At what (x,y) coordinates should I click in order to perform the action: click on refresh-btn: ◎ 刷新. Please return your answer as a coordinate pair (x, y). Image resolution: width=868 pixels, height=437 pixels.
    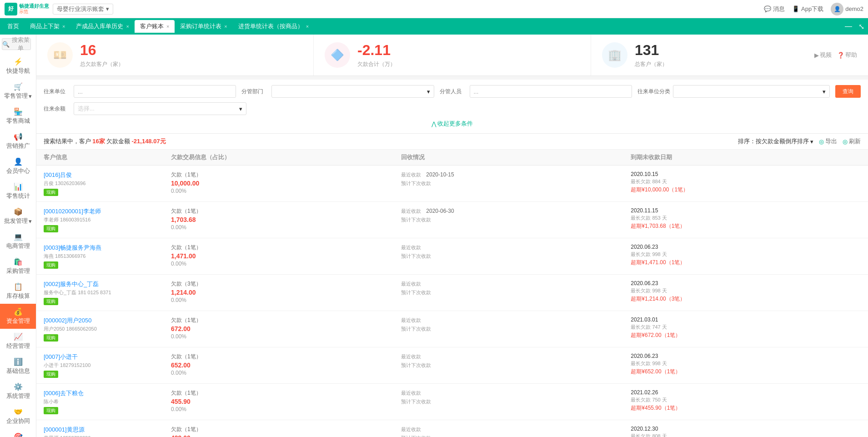
    Looking at the image, I should click on (852, 141).